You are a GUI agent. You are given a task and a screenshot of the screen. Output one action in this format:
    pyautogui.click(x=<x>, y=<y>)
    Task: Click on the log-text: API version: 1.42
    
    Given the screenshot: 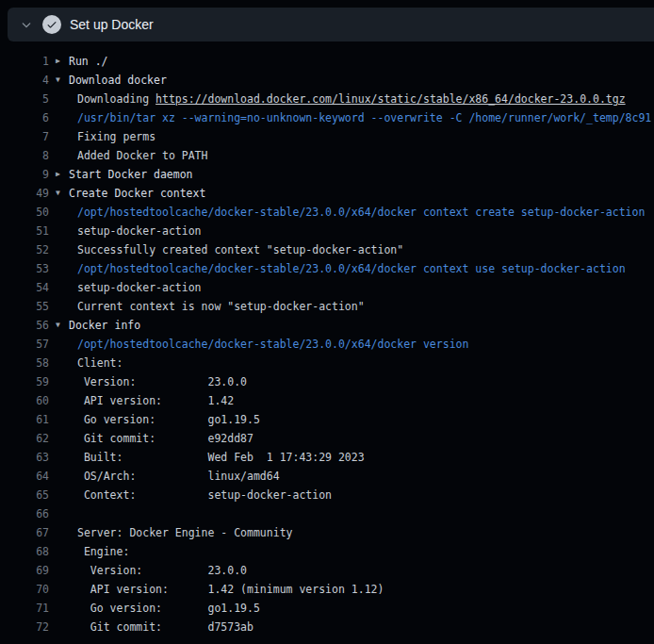 What is the action you would take?
    pyautogui.click(x=155, y=401)
    